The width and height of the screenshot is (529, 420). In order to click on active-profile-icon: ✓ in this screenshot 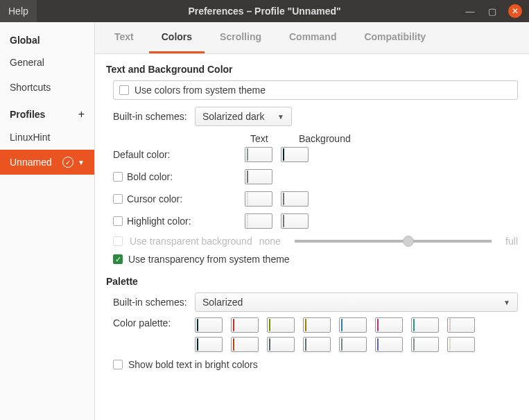, I will do `click(68, 162)`.